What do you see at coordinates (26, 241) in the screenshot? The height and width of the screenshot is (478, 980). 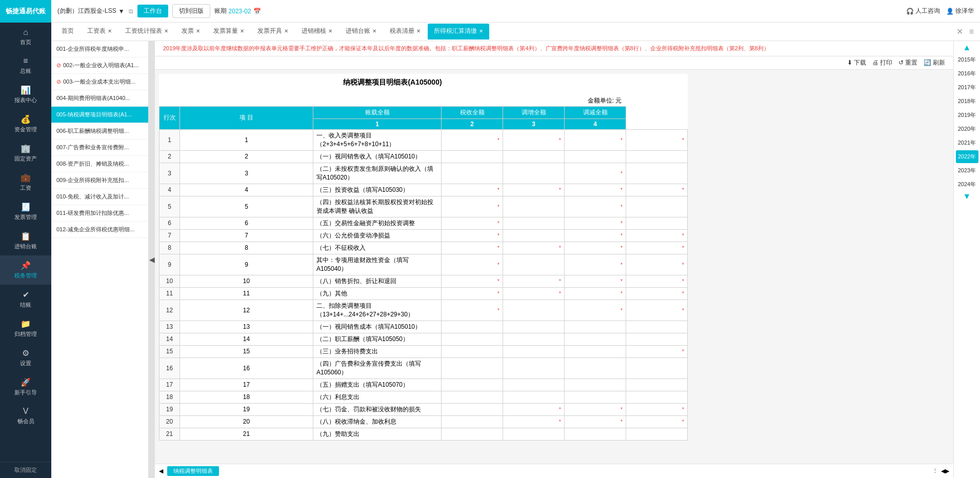 I see `sidebar-item-purchase: 📋进销台账` at bounding box center [26, 241].